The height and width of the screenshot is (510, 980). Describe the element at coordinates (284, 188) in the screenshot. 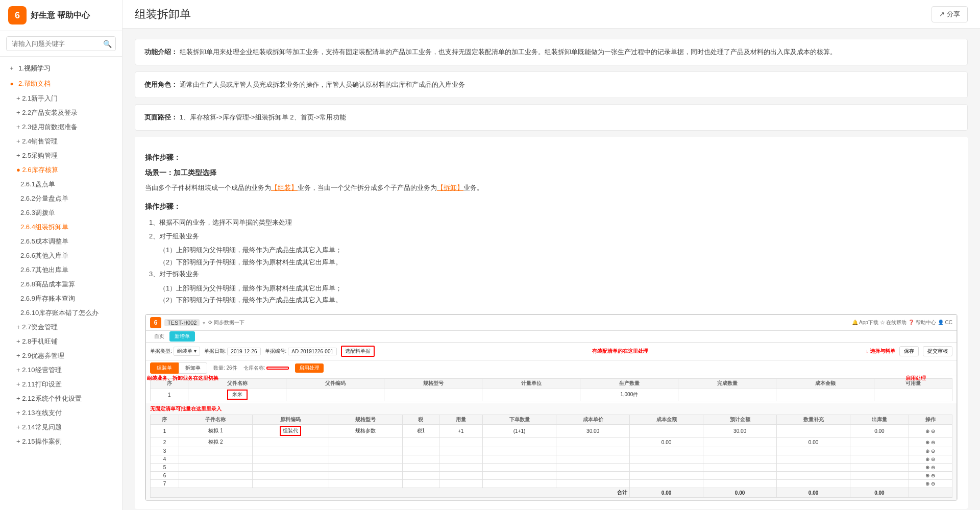

I see `assembly-link: 【组装】` at that location.